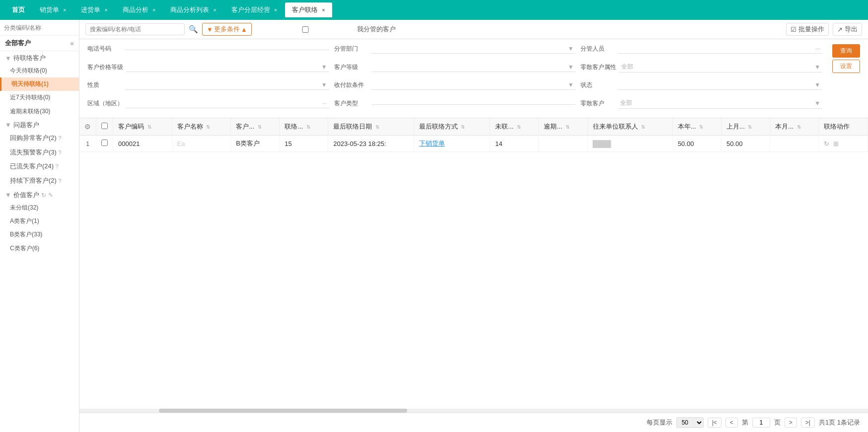 The width and height of the screenshot is (868, 432). What do you see at coordinates (308, 127) in the screenshot?
I see `sort-contact-count-icon: ⇅` at bounding box center [308, 127].